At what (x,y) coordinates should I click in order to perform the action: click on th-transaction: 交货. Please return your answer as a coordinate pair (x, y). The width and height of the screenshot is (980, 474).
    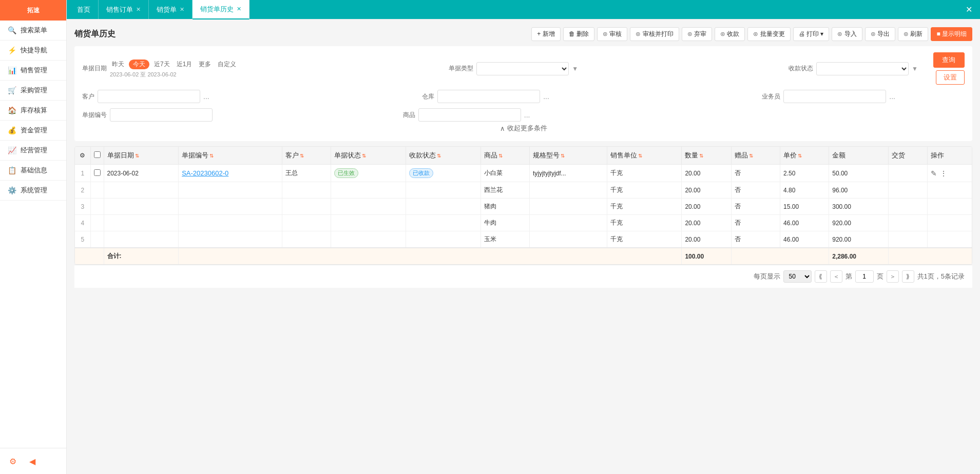
    Looking at the image, I should click on (908, 156).